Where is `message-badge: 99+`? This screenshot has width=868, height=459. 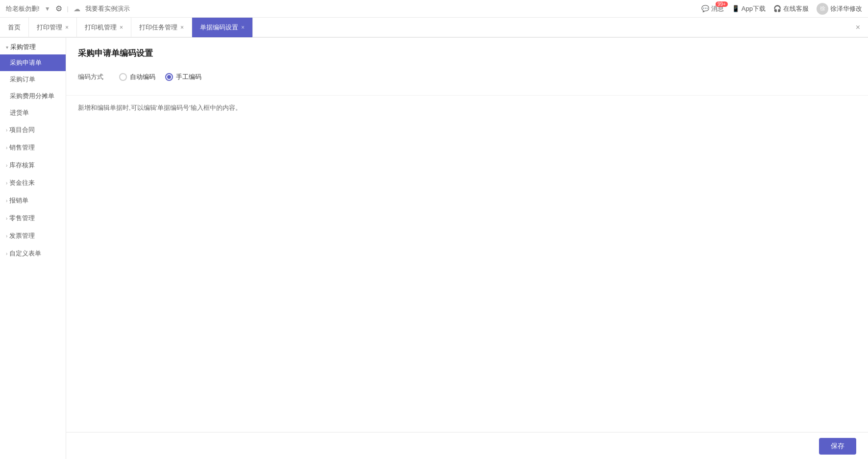 message-badge: 99+ is located at coordinates (721, 4).